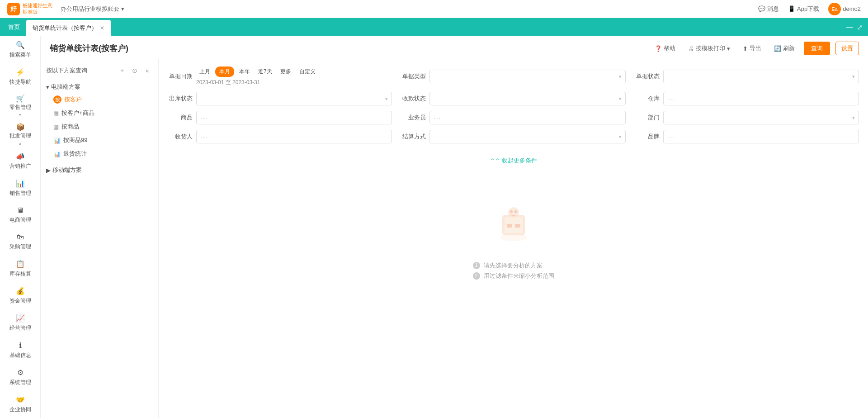  I want to click on chart-icon2: 📊, so click(57, 154).